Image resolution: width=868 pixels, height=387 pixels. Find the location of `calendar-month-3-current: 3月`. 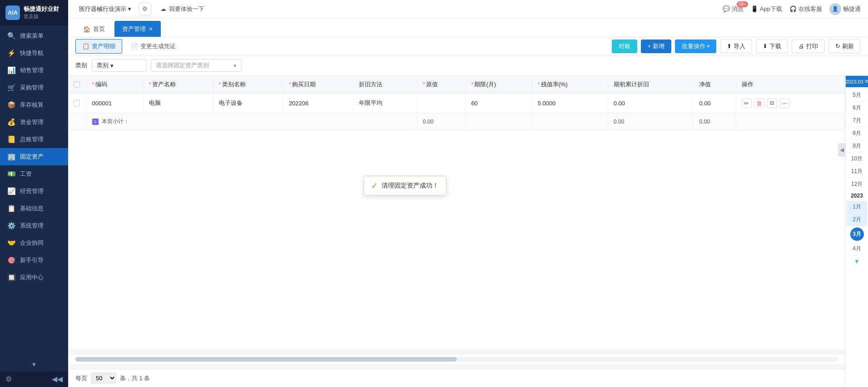

calendar-month-3-current: 3月 is located at coordinates (857, 234).